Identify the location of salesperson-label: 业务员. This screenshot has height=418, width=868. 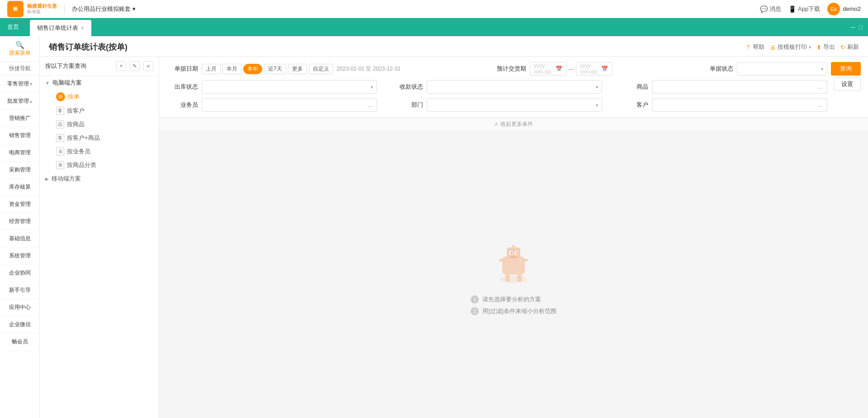
(182, 105).